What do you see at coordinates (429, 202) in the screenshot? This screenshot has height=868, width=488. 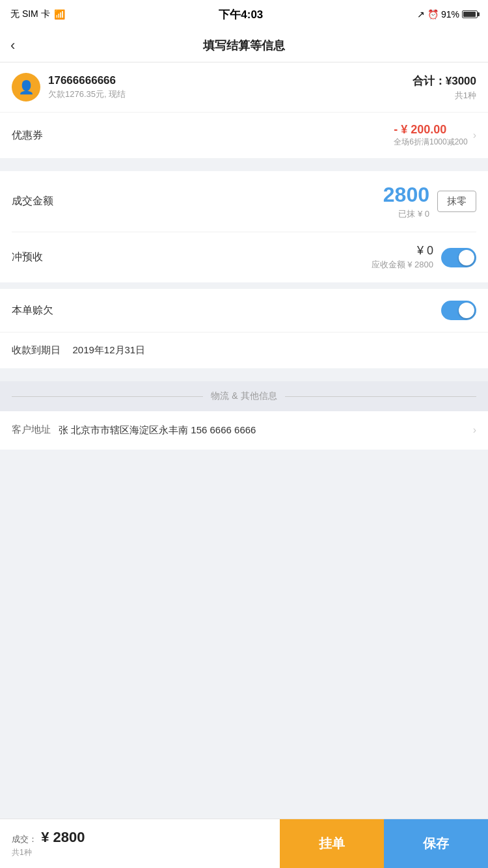 I see `deal-amount-right: 2800 已抹 ¥ 0 抹零` at bounding box center [429, 202].